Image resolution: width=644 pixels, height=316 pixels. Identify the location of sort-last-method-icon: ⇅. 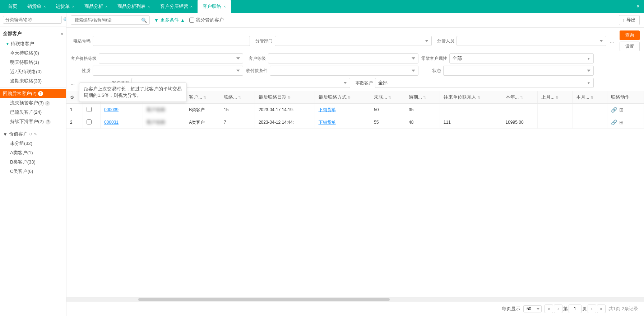
(349, 98).